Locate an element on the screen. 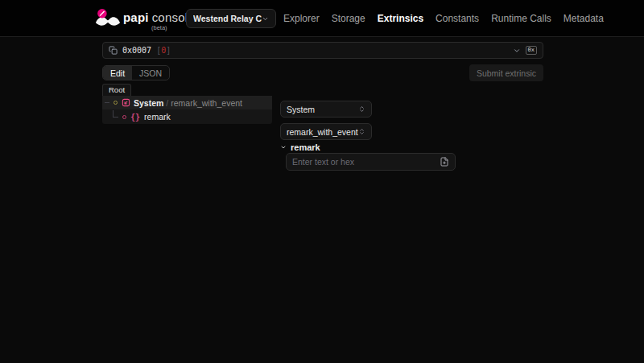 The height and width of the screenshot is (363, 644). tree-field-label: remark is located at coordinates (158, 117).